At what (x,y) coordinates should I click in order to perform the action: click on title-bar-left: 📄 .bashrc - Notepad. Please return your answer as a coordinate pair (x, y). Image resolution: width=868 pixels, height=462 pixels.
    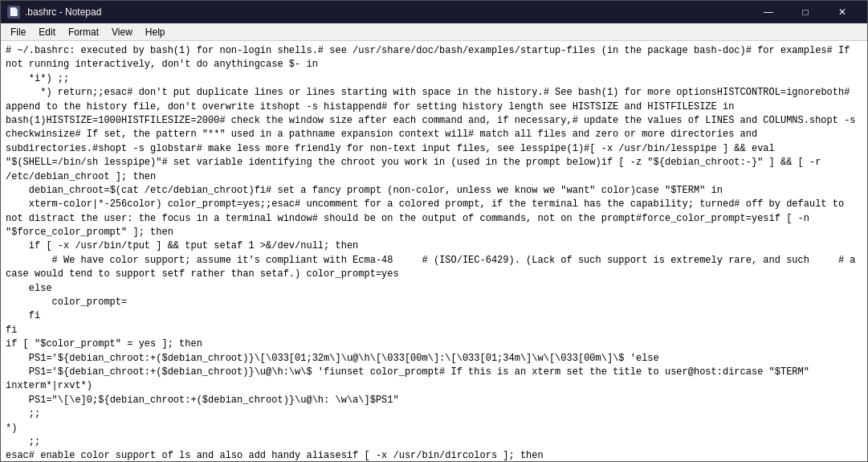
    Looking at the image, I should click on (55, 12).